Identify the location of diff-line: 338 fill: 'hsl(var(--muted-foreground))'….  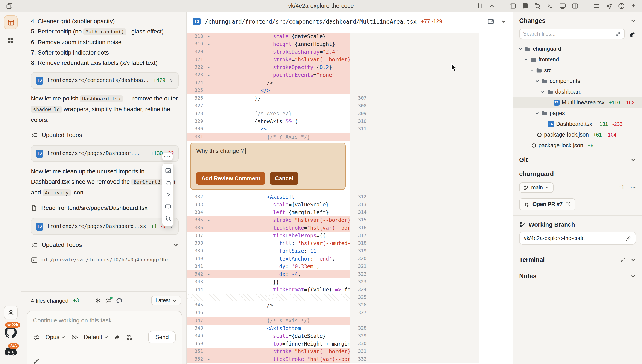
(268, 244).